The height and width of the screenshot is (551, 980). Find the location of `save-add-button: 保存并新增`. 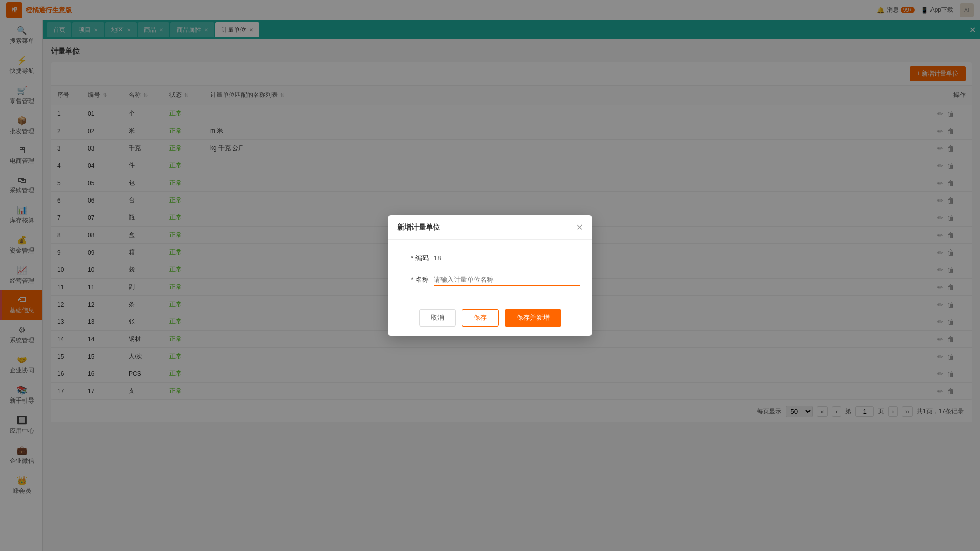

save-add-button: 保存并新增 is located at coordinates (533, 318).